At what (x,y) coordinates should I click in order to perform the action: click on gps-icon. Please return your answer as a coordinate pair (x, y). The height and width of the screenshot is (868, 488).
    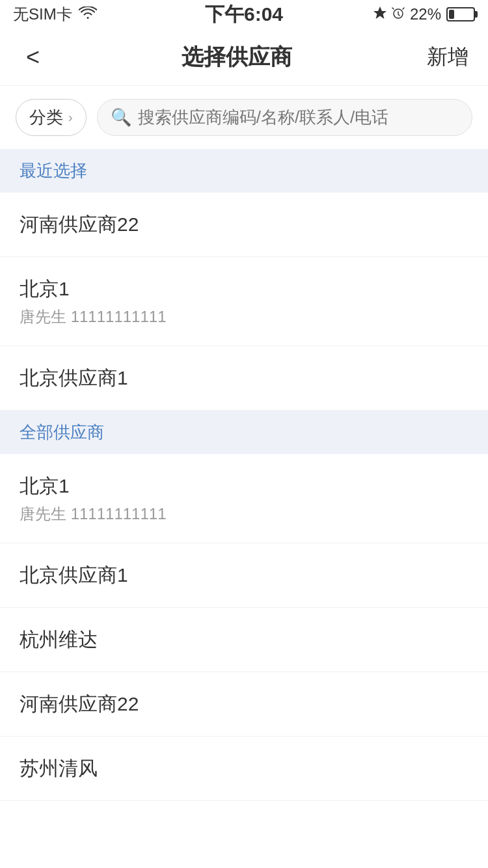
    Looking at the image, I should click on (380, 14).